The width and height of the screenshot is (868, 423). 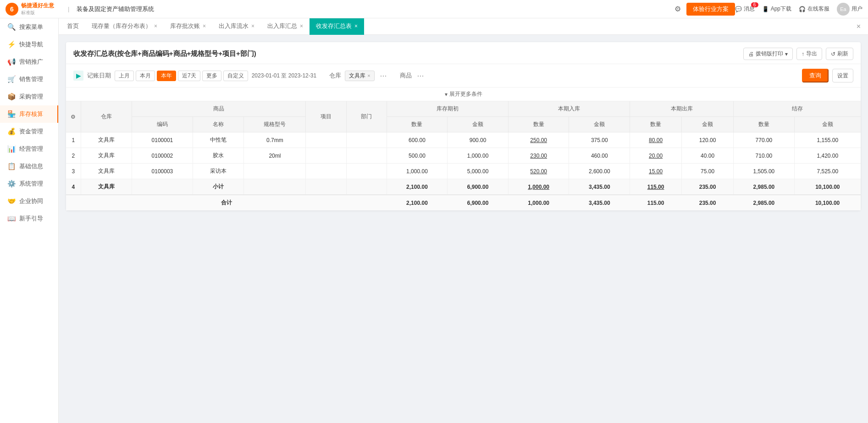 What do you see at coordinates (843, 76) in the screenshot?
I see `settings-filter-button: 设置` at bounding box center [843, 76].